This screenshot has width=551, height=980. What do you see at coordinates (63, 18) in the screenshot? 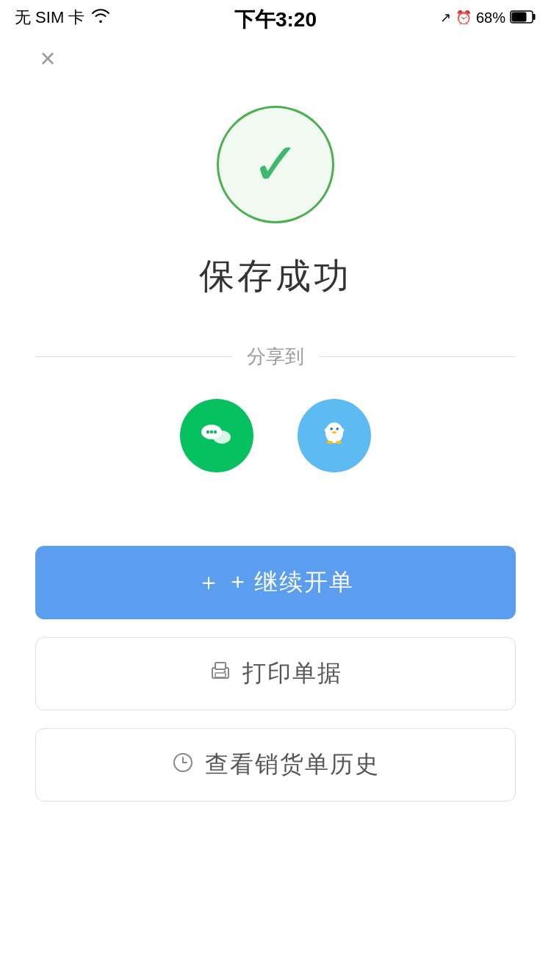
I see `status-left: 无 SIM 卡` at bounding box center [63, 18].